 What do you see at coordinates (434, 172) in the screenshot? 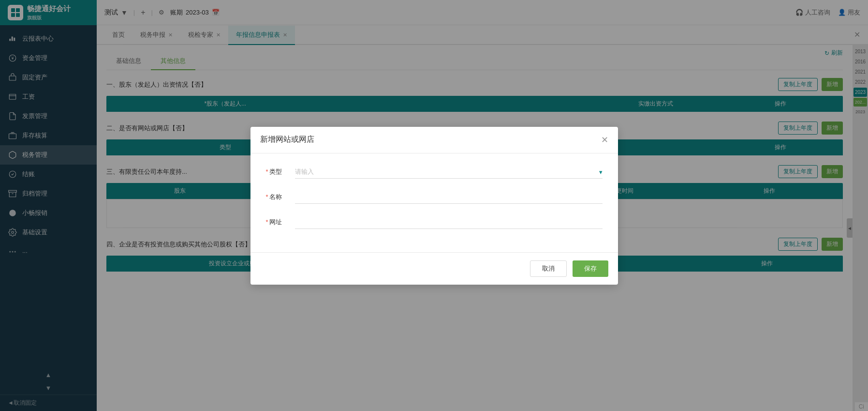
I see `form-row-type: * 类型 ▾` at bounding box center [434, 172].